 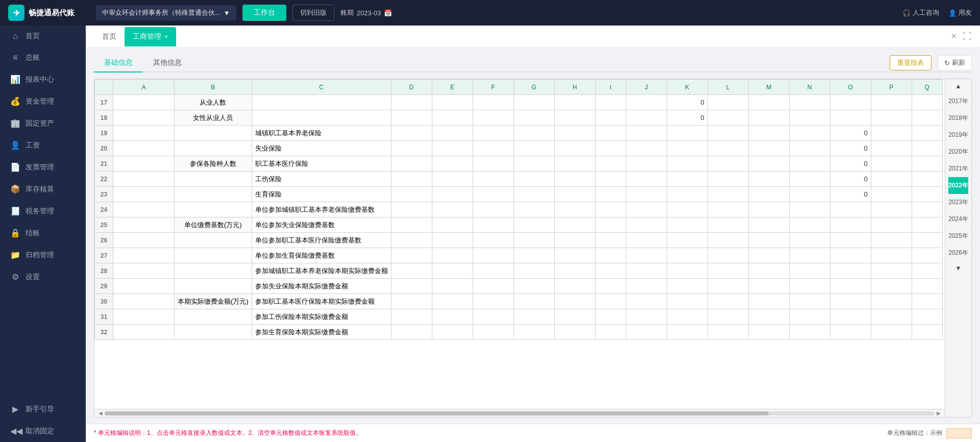 What do you see at coordinates (322, 332) in the screenshot?
I see `cell-32-c: 参加生育保险本期实际缴费金额` at bounding box center [322, 332].